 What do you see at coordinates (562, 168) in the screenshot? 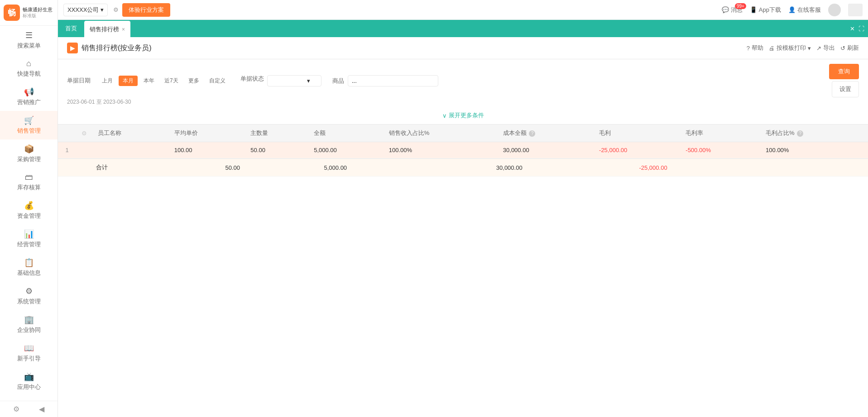
I see `summary-cost: 30,000.00` at bounding box center [562, 168].